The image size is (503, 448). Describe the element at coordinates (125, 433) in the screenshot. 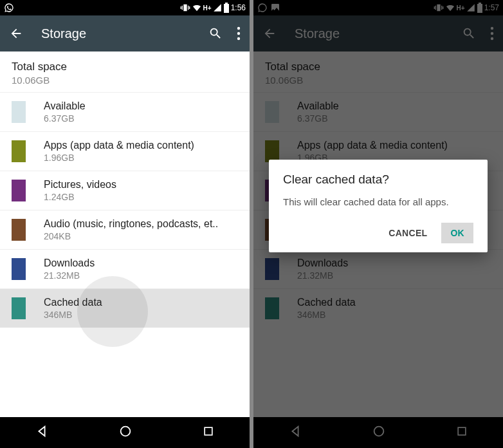

I see `nav-home-button` at that location.